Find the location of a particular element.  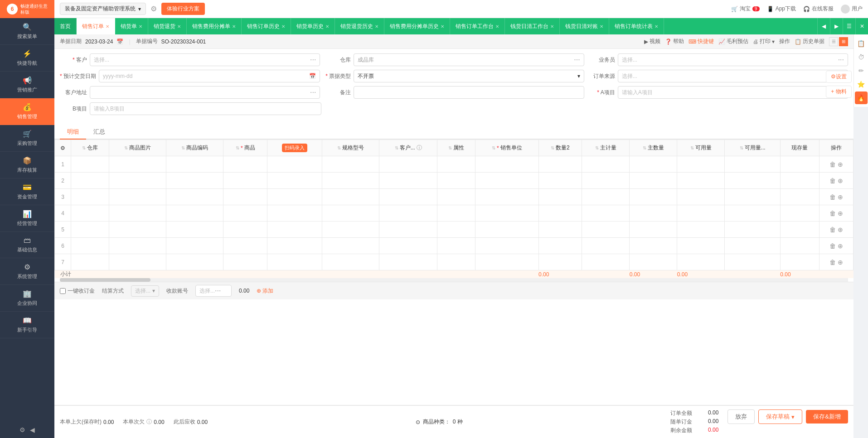

tab-detail: 明细 is located at coordinates (73, 132).